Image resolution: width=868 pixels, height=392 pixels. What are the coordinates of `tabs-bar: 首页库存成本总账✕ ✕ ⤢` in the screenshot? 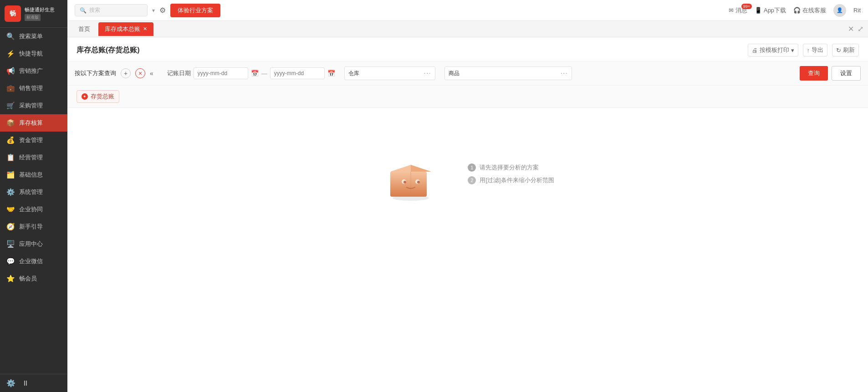 It's located at (468, 29).